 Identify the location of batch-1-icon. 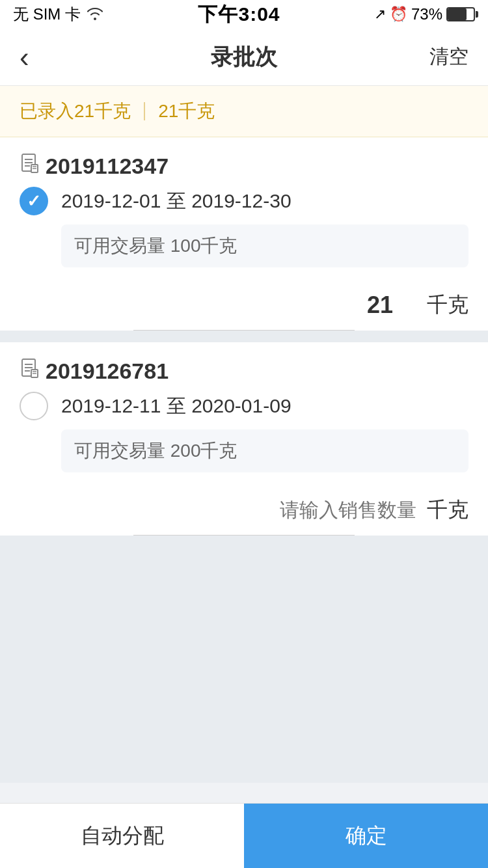
(30, 166).